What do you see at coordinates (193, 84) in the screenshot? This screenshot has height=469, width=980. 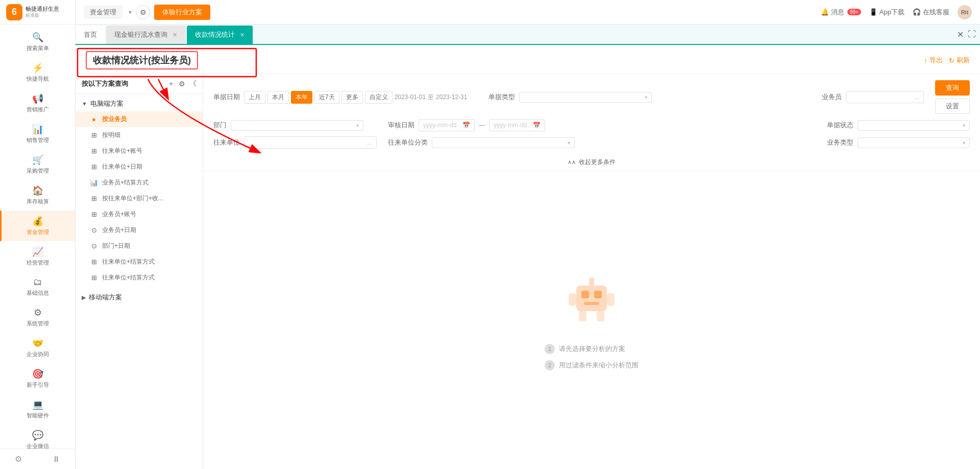 I see `collapse-panel-icon: 《` at bounding box center [193, 84].